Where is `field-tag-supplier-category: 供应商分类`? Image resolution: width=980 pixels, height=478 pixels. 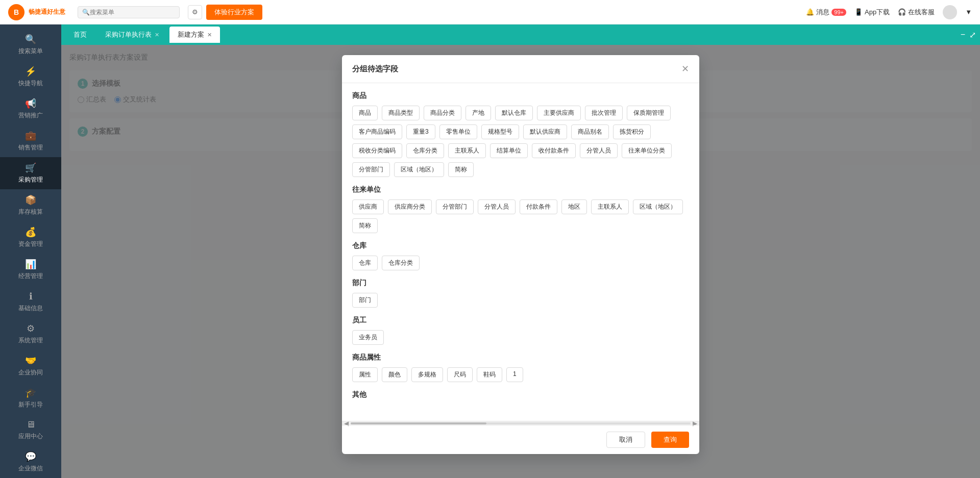
field-tag-supplier-category: 供应商分类 is located at coordinates (410, 207).